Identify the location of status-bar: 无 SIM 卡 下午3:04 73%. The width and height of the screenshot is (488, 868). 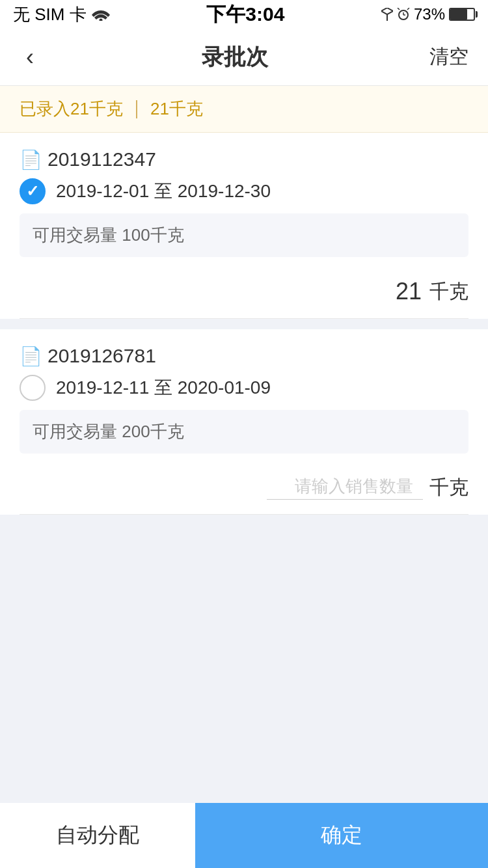
(244, 14).